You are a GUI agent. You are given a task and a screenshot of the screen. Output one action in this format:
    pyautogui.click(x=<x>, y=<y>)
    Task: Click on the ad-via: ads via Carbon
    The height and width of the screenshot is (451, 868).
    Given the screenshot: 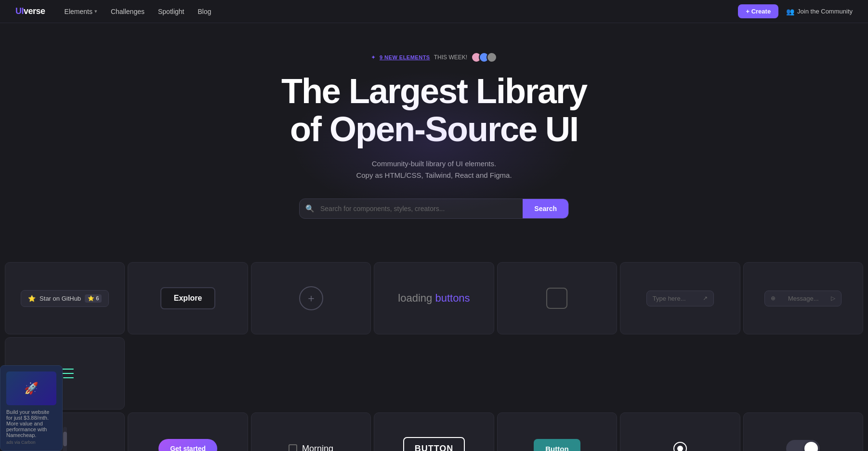 What is the action you would take?
    pyautogui.click(x=31, y=442)
    